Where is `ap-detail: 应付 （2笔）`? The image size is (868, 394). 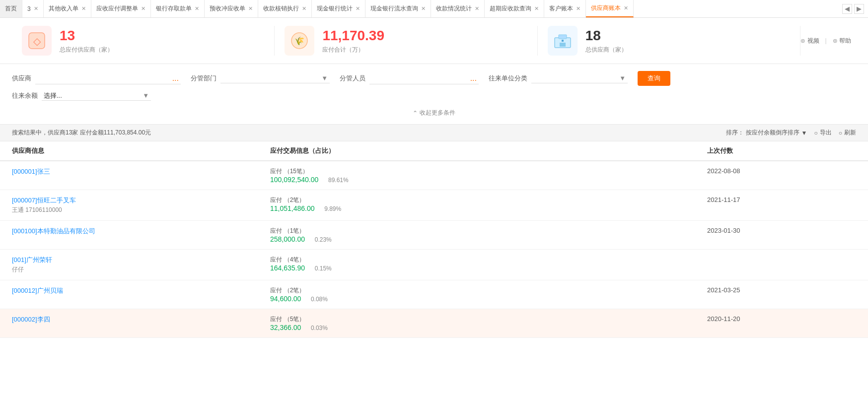
ap-detail: 应付 （2笔） is located at coordinates (489, 200).